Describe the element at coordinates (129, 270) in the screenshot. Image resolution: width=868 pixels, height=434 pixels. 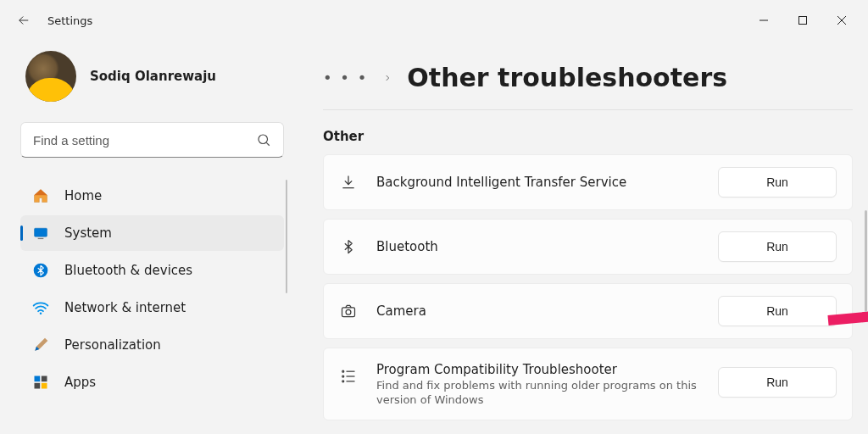
I see `sidebar-item-label: Bluetooth & devices` at that location.